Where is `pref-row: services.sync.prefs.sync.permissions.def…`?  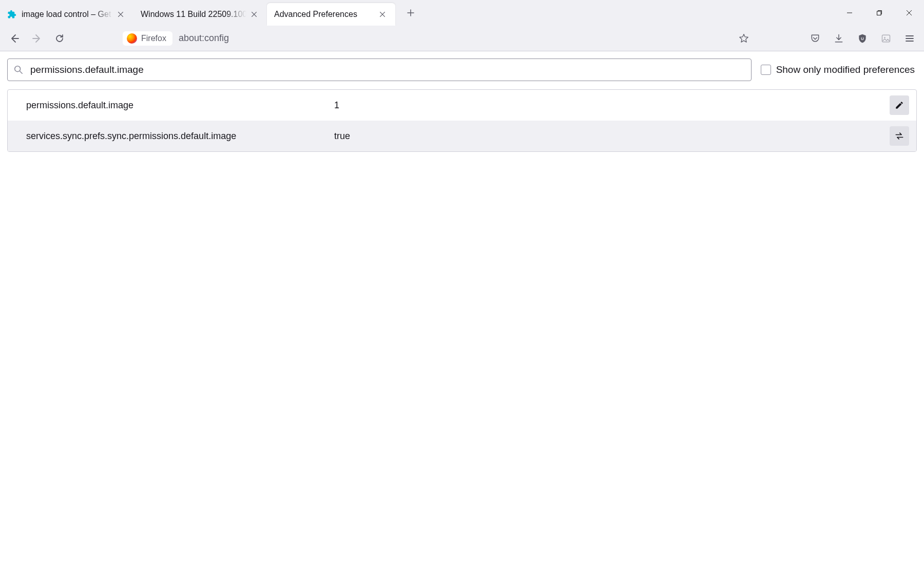 pref-row: services.sync.prefs.sync.permissions.def… is located at coordinates (462, 136).